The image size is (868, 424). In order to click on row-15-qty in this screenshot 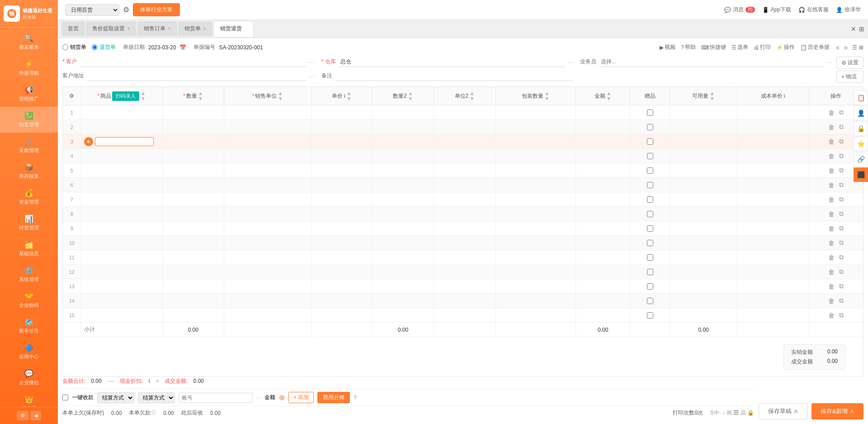, I will do `click(193, 315)`.